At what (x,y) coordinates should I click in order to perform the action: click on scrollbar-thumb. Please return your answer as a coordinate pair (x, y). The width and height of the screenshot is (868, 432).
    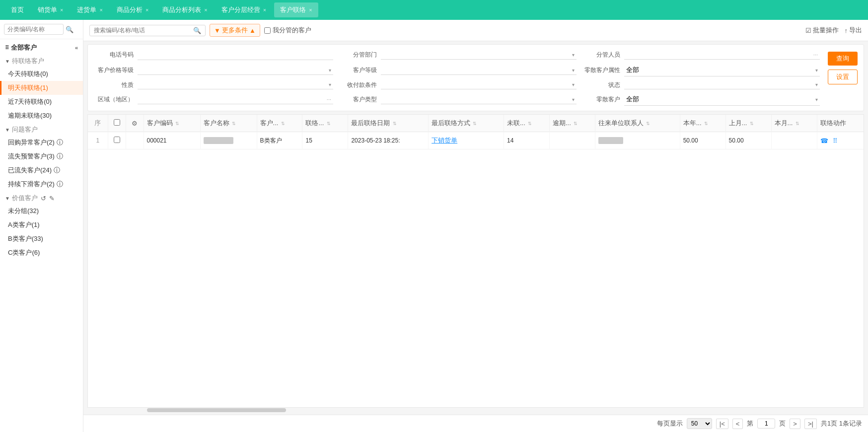
    Looking at the image, I should click on (217, 410).